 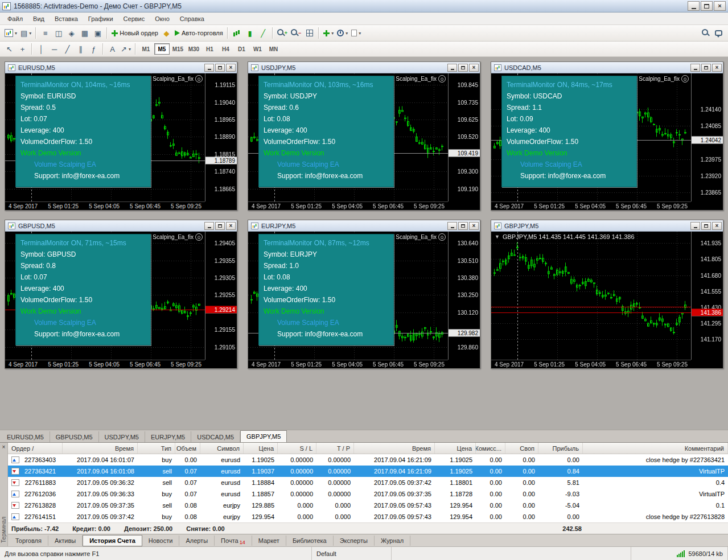 I want to click on column-header: Тип, so click(x=157, y=448).